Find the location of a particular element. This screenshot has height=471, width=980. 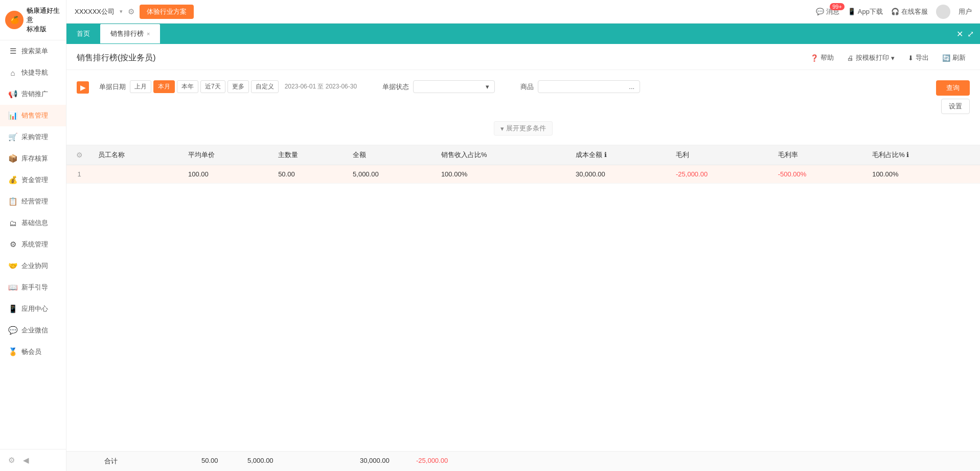

nav-member-label: 畅会员 is located at coordinates (32, 352).